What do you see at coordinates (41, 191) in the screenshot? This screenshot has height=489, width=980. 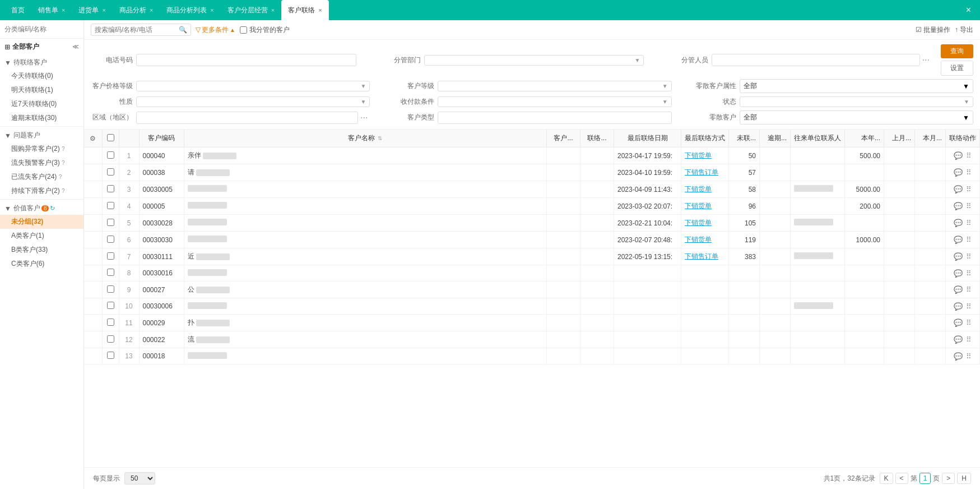 I see `sidebar-item-declining: 持续下滑客户(2) ?` at bounding box center [41, 191].